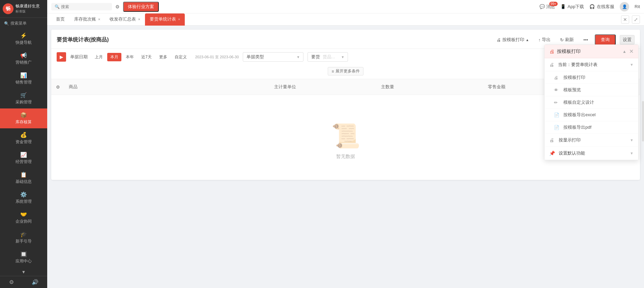 The height and width of the screenshot is (288, 644). Describe the element at coordinates (330, 57) in the screenshot. I see `order-goods-input: 货品...` at that location.